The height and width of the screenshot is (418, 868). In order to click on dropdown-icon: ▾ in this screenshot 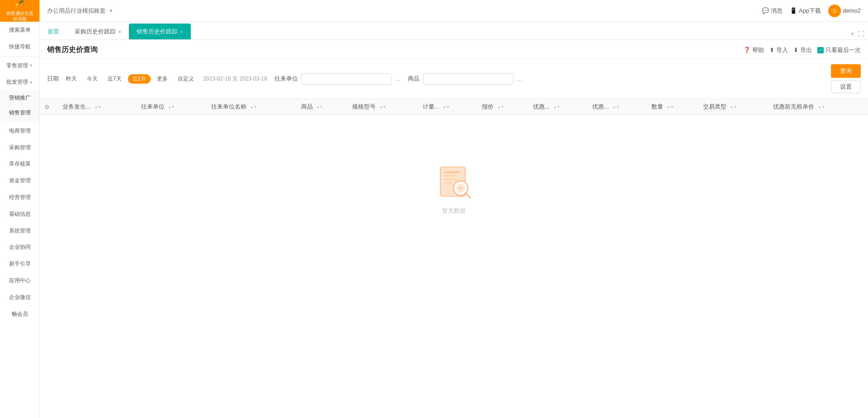, I will do `click(111, 11)`.